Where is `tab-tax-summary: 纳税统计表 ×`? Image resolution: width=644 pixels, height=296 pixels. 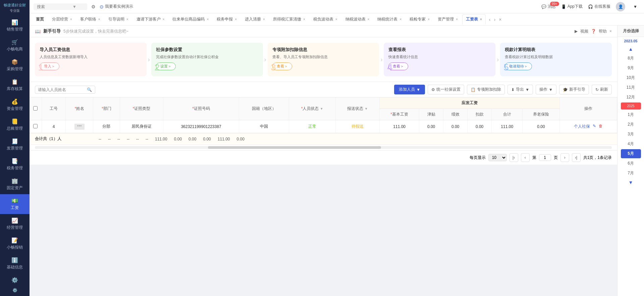 tab-tax-summary: 纳税统计表 × is located at coordinates (389, 19).